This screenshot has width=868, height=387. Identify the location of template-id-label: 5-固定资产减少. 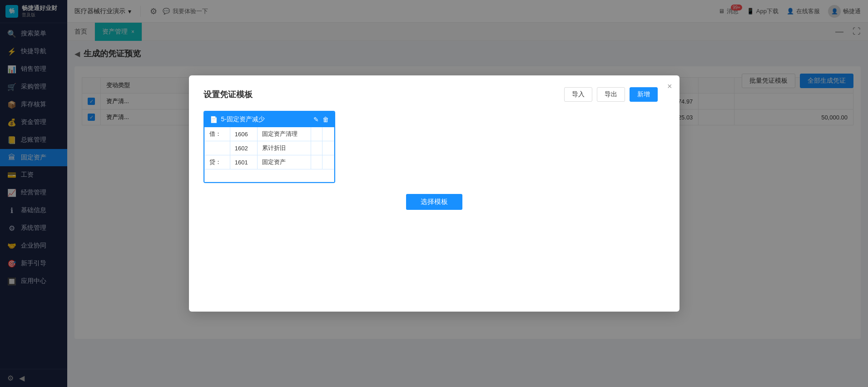
(243, 119).